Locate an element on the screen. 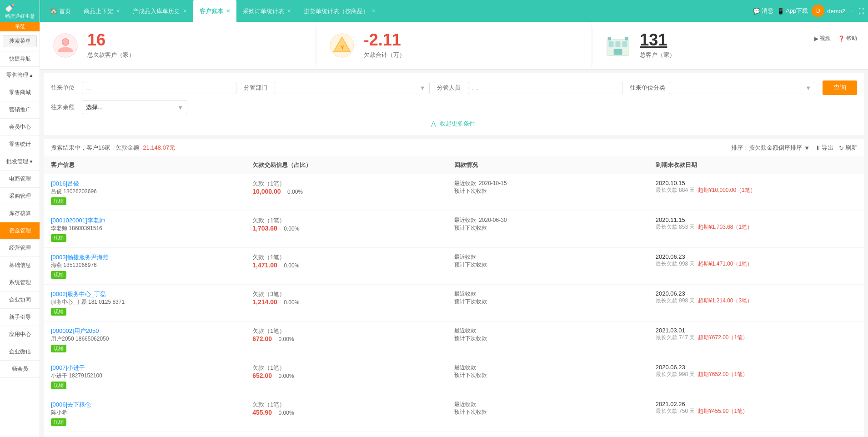 The image size is (868, 437). video-action: ▶ 视频 is located at coordinates (823, 38).